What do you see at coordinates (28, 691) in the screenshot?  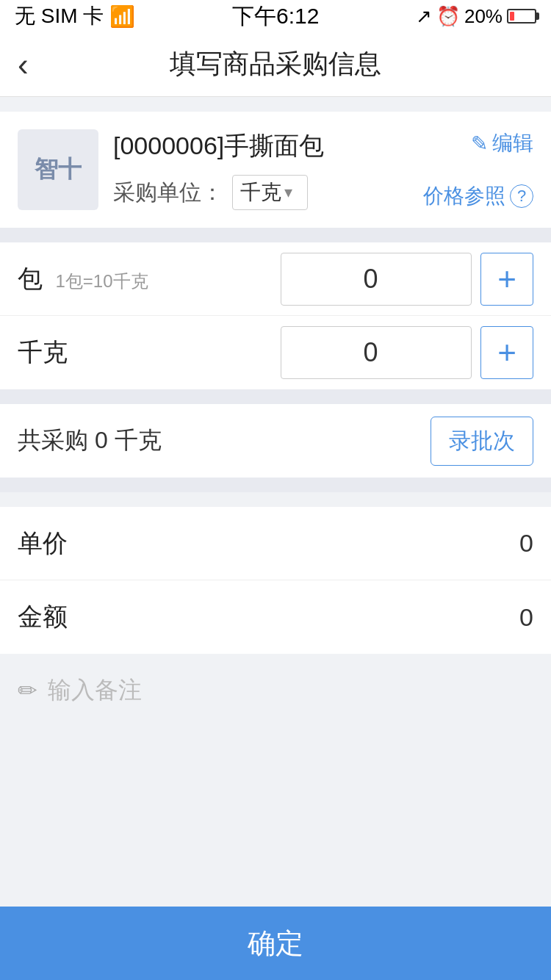 I see `pencil-icon: ✏` at bounding box center [28, 691].